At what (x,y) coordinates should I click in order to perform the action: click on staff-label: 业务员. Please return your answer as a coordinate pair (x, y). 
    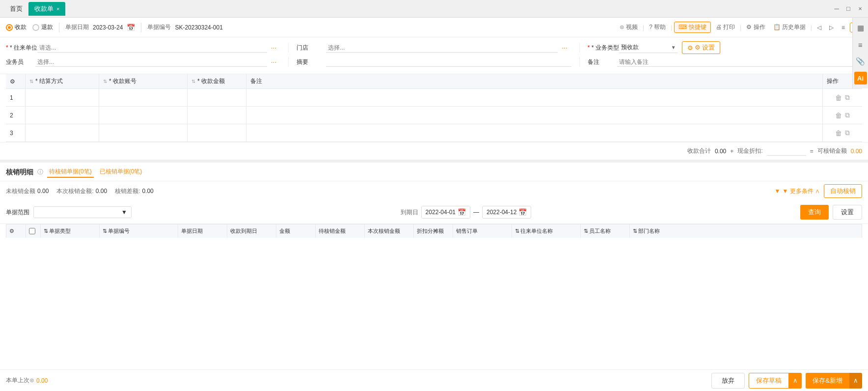
    Looking at the image, I should click on (21, 62).